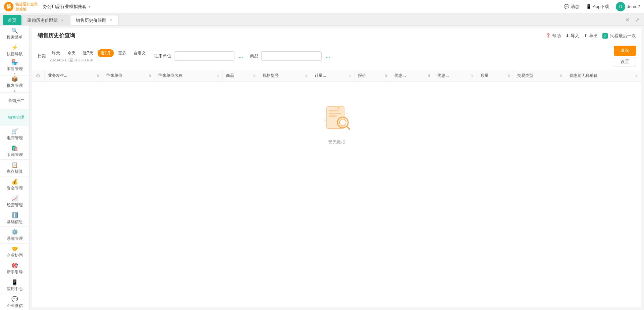 Image resolution: width=644 pixels, height=310 pixels. Describe the element at coordinates (189, 76) in the screenshot. I see `col-unit-name: 往来单位名称 ⇅` at that location.